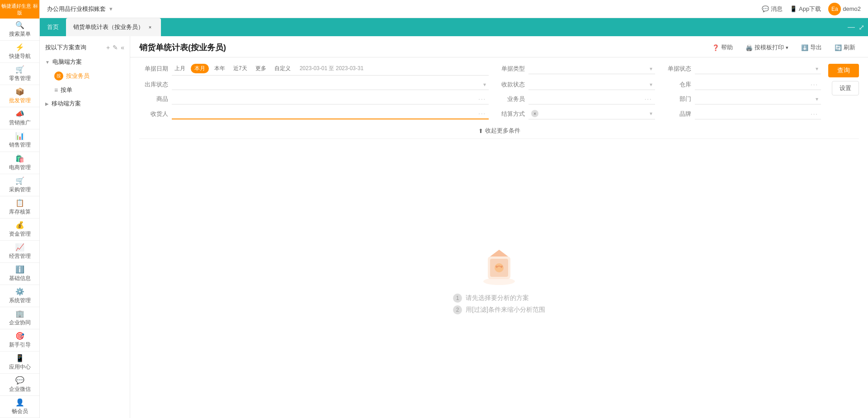  I want to click on tree-item-by-order: ≡ 按单, so click(85, 90).